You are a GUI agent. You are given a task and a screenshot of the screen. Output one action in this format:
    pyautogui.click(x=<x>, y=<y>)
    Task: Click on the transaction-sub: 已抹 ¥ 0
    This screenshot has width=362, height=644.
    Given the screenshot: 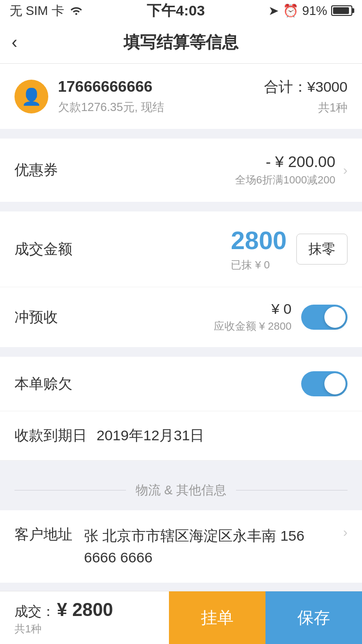 What is the action you would take?
    pyautogui.click(x=259, y=265)
    